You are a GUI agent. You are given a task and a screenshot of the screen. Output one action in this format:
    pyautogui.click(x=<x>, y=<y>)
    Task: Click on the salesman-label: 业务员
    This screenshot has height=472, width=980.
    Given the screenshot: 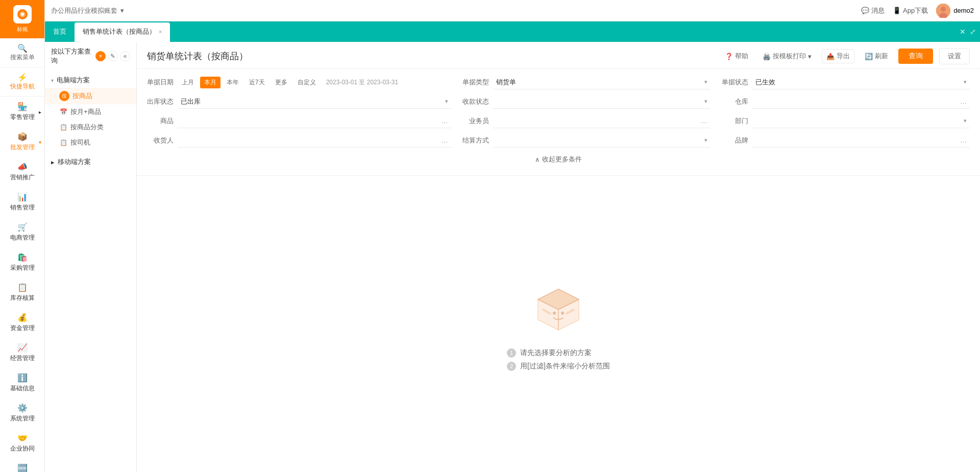 What is the action you would take?
    pyautogui.click(x=475, y=121)
    